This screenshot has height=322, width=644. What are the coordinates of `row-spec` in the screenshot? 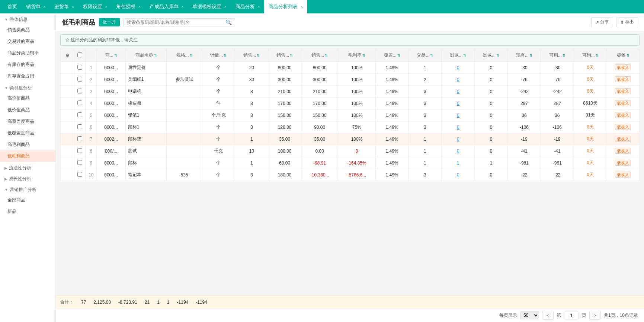 It's located at (185, 68).